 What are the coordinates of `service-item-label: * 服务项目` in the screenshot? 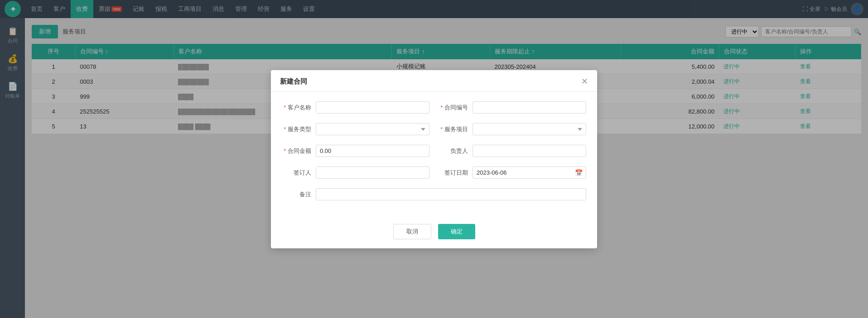 It's located at (453, 129).